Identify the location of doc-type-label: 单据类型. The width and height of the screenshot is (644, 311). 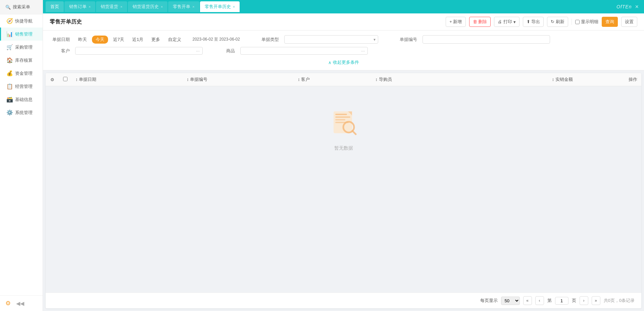
(269, 40).